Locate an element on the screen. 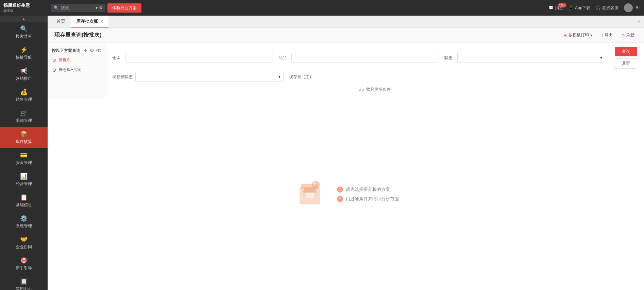 This screenshot has height=290, width=644. online-service-label: 在线客服 is located at coordinates (610, 8).